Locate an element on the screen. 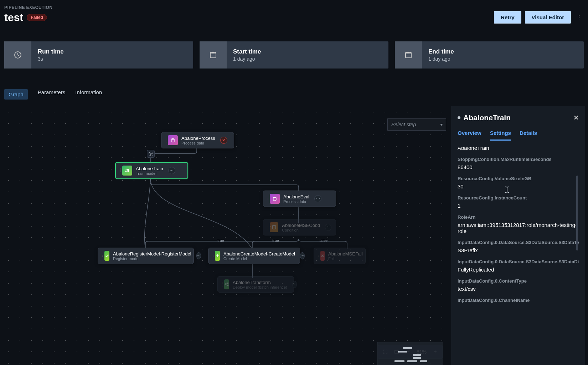 This screenshot has width=588, height=365. node-title: AbaloneProcess is located at coordinates (198, 138).